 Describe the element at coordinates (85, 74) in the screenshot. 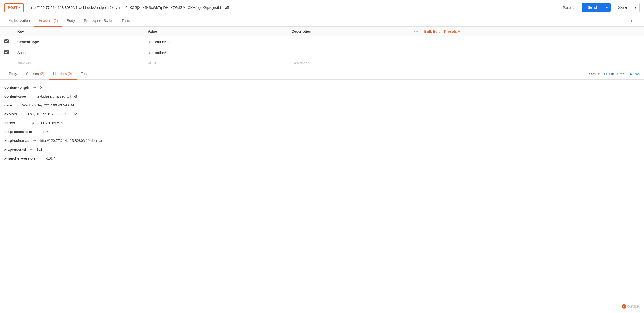

I see `response-tab-tests: Tests` at that location.